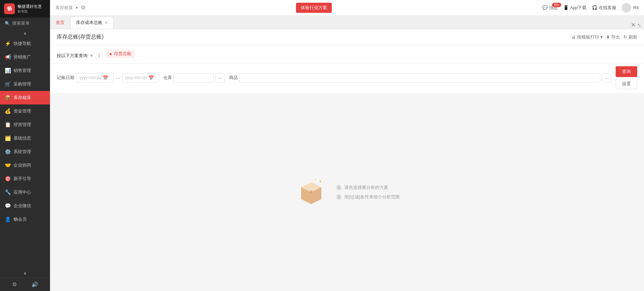 This screenshot has width=644, height=291. Describe the element at coordinates (83, 7) in the screenshot. I see `topbar-settings-icon: ⚙` at that location.